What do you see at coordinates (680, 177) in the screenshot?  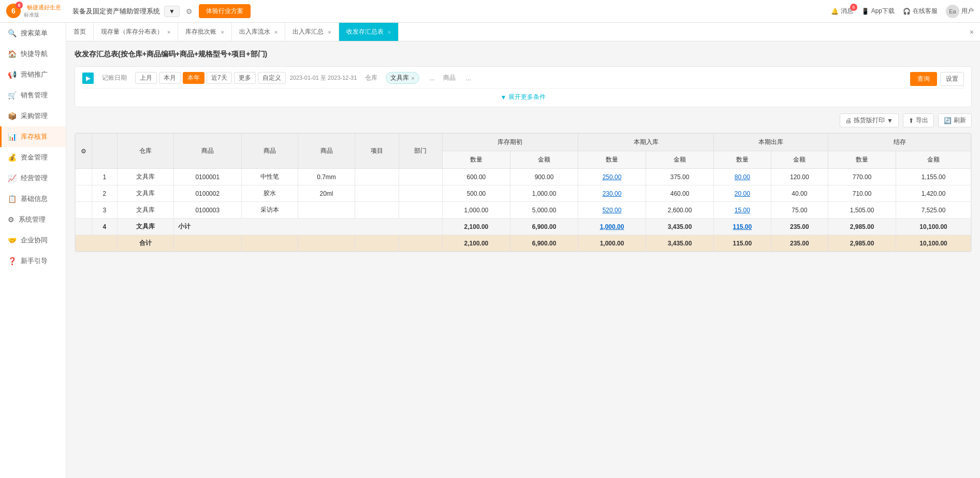 I see `row-in-amt: 375.00` at bounding box center [680, 177].